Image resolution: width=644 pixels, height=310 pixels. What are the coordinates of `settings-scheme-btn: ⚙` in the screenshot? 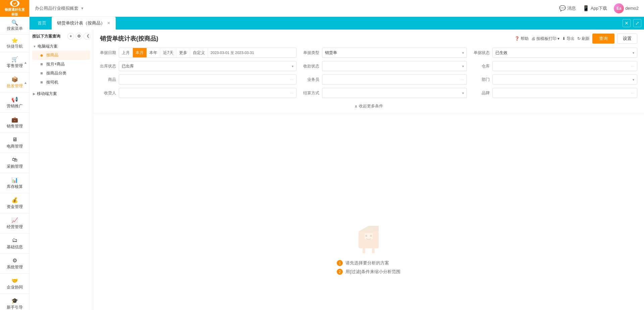 It's located at (79, 36).